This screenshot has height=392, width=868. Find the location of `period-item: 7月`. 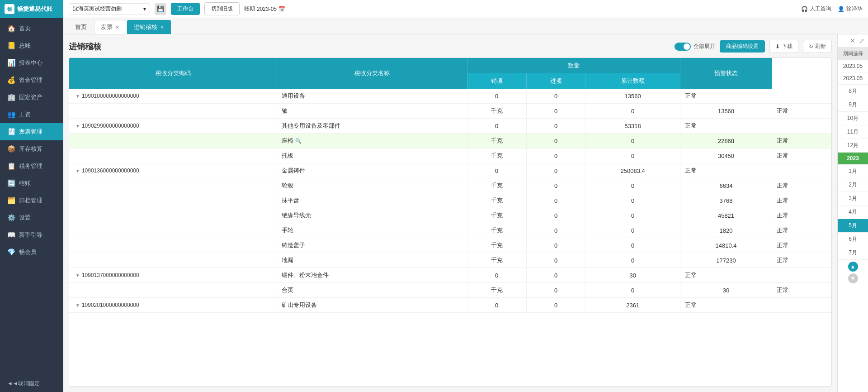

period-item: 7月 is located at coordinates (853, 253).